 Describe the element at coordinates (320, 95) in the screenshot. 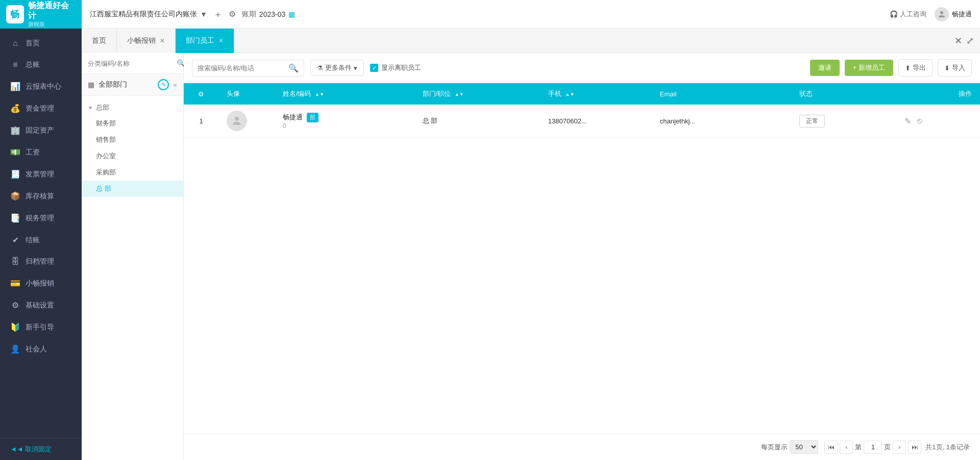

I see `sort-name-icon: ▲▼` at that location.